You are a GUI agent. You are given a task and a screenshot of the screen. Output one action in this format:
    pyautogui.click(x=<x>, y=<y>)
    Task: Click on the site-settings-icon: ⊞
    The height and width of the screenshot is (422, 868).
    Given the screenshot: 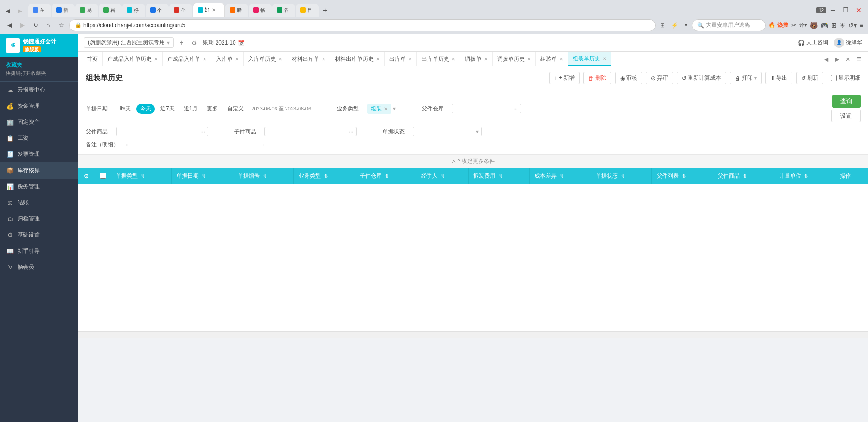 What is the action you would take?
    pyautogui.click(x=663, y=25)
    